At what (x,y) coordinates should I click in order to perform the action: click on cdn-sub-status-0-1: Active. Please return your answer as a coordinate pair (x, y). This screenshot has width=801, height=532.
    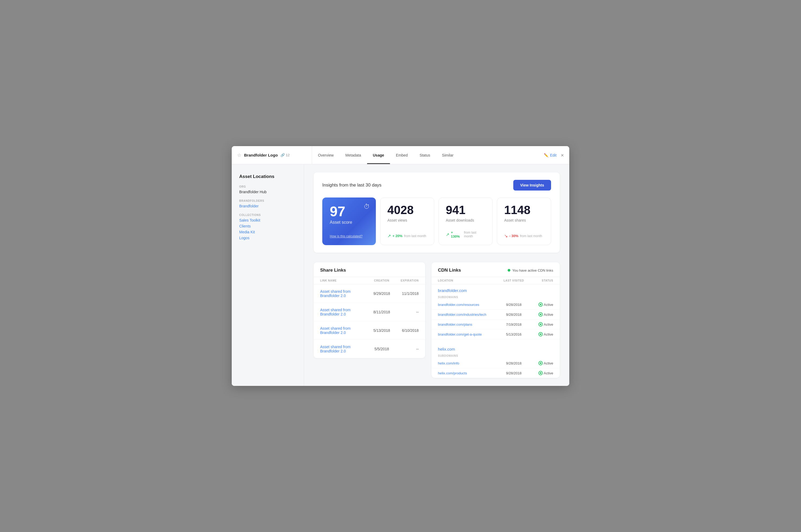
    Looking at the image, I should click on (541, 314).